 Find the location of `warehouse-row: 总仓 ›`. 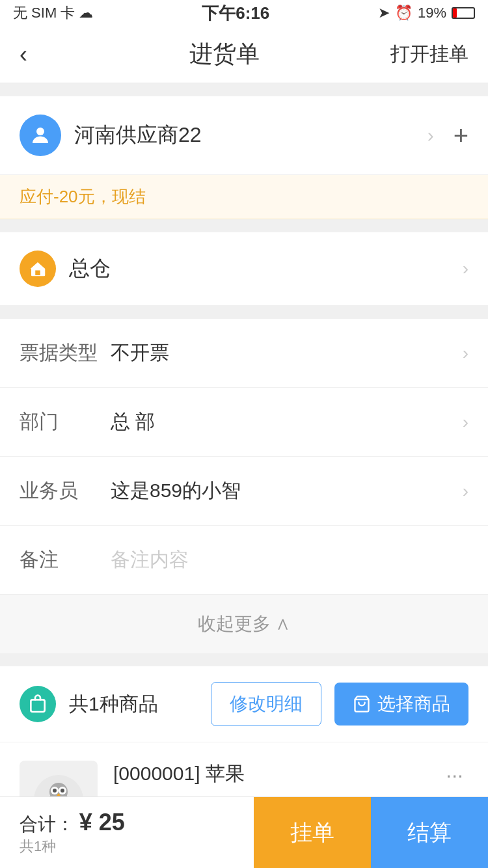

warehouse-row: 总仓 › is located at coordinates (244, 269).